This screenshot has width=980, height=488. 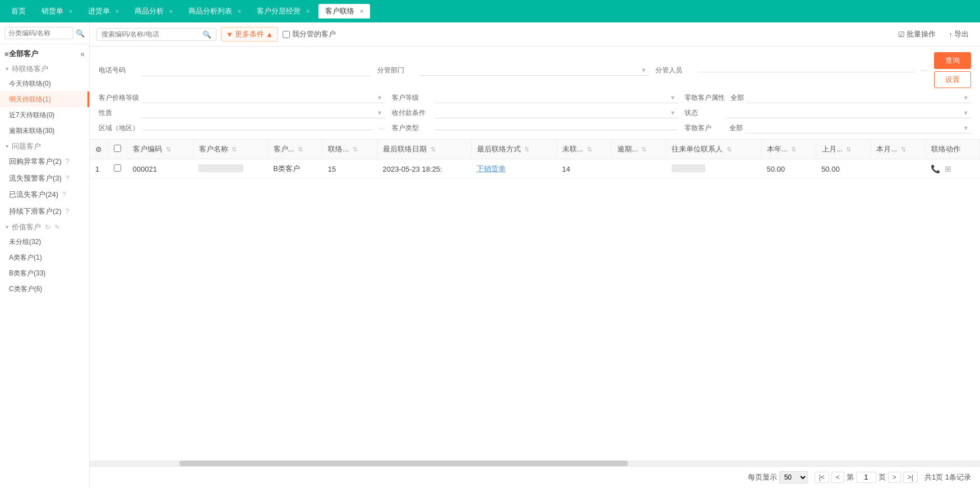 What do you see at coordinates (859, 98) in the screenshot?
I see `filter-scatter-attr-select: ▼` at bounding box center [859, 98].